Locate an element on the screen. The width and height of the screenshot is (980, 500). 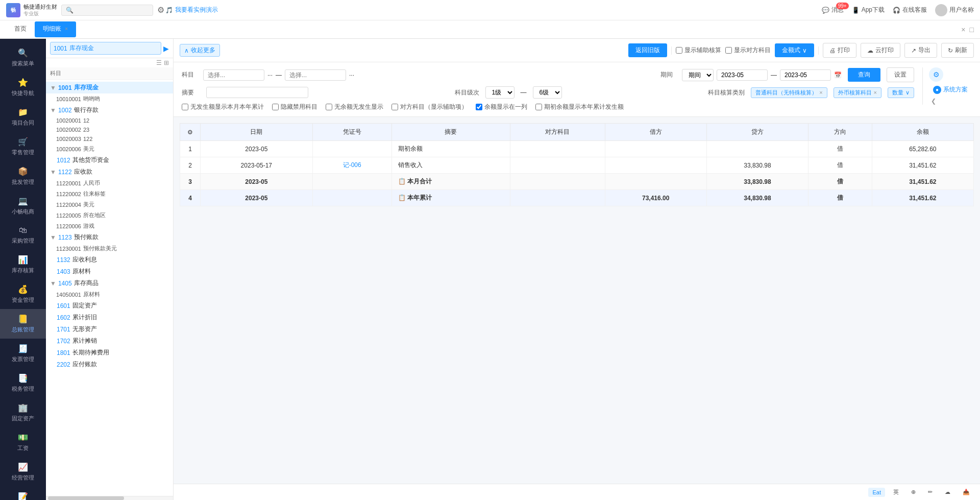
tree-node-11220005: 11220005 所在地区 is located at coordinates (109, 216).